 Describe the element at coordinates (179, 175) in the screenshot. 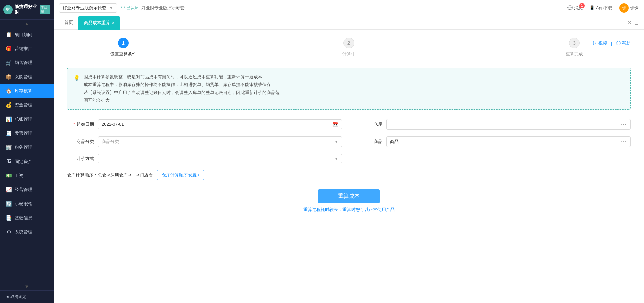

I see `warehouse-order-btn-label: 仓库计算顺序设置` at that location.